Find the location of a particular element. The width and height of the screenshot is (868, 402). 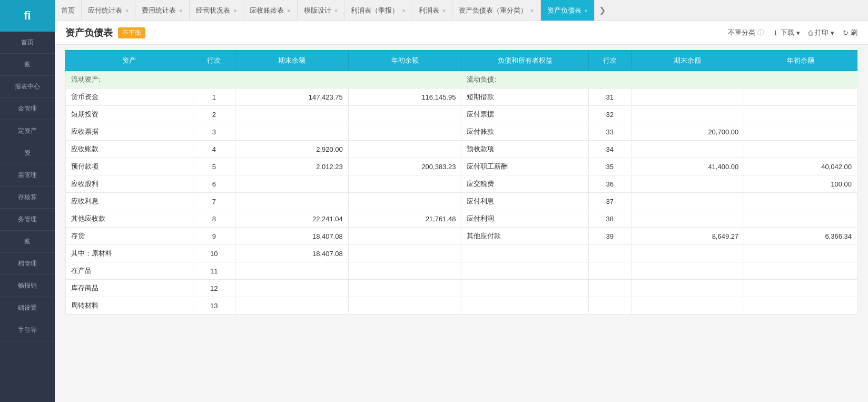

sidebar-item-investment: 资 is located at coordinates (27, 153).